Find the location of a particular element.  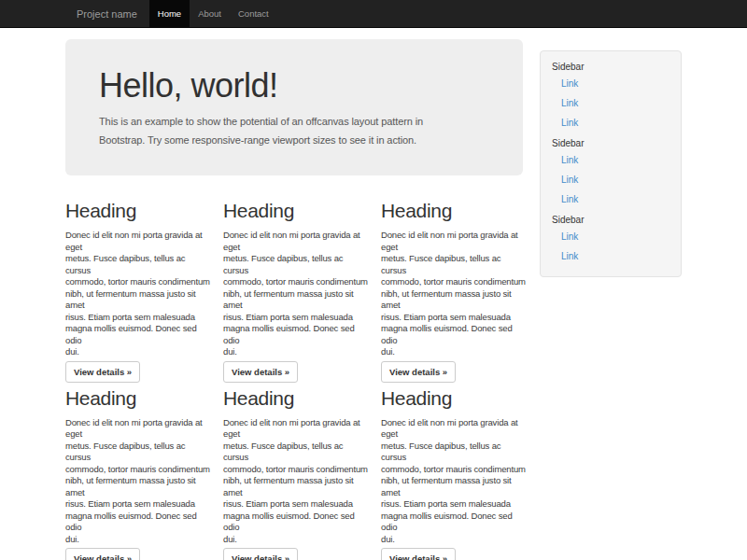

navbar-link-about: About is located at coordinates (209, 14).